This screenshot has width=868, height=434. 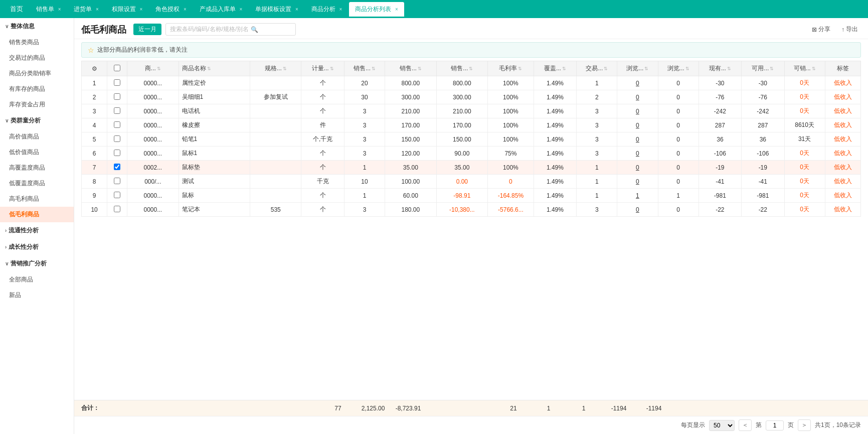 What do you see at coordinates (214, 182) in the screenshot?
I see `cell-name-7: 测试` at bounding box center [214, 182].